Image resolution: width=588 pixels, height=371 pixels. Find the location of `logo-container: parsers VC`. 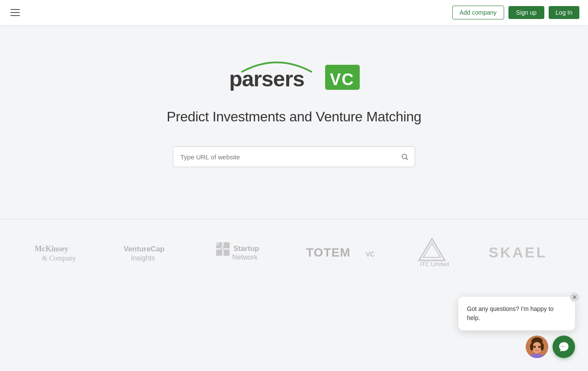

logo-container: parsers VC is located at coordinates (294, 76).